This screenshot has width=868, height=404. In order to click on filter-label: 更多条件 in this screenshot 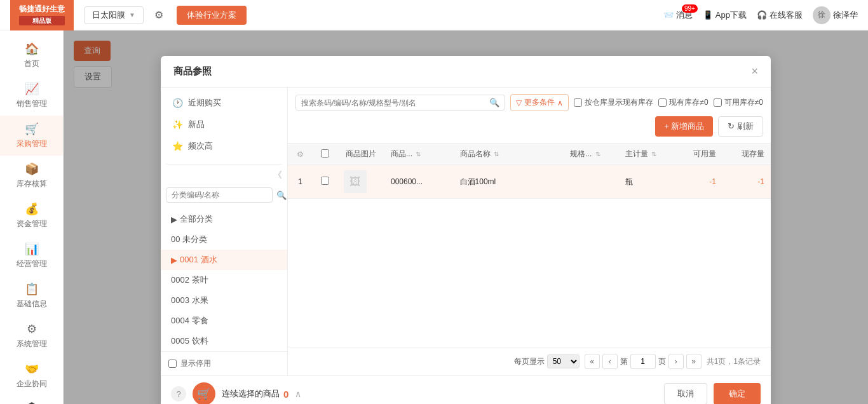, I will do `click(539, 103)`.